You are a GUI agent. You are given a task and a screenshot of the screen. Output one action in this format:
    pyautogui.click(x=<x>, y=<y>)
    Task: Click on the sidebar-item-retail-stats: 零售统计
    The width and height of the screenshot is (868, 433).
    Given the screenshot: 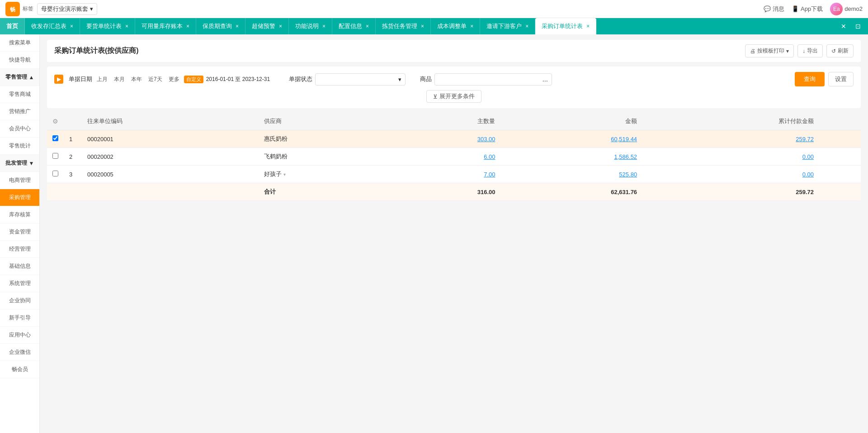 What is the action you would take?
    pyautogui.click(x=20, y=146)
    